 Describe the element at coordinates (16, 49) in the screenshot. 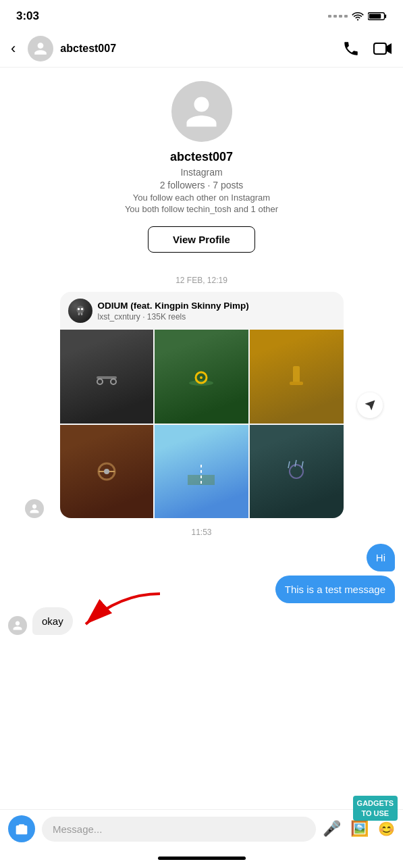

I see `back-button: ‹` at that location.